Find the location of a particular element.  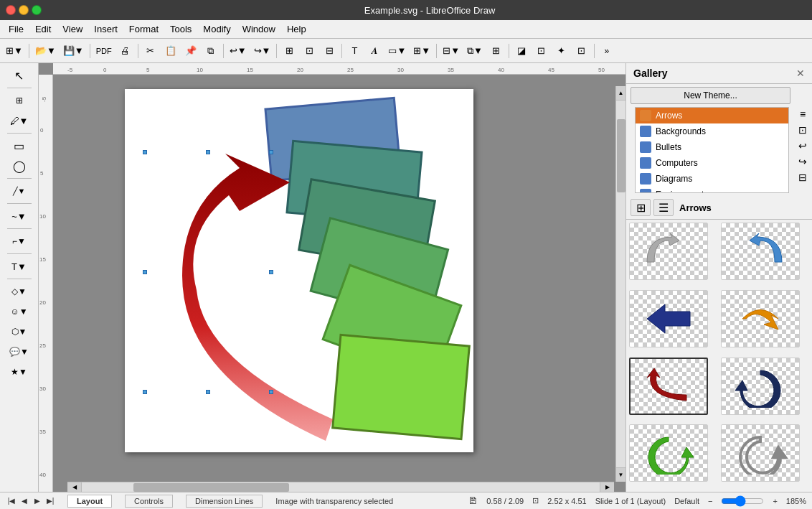

rectangle-tool: ▭ is located at coordinates (19, 146).